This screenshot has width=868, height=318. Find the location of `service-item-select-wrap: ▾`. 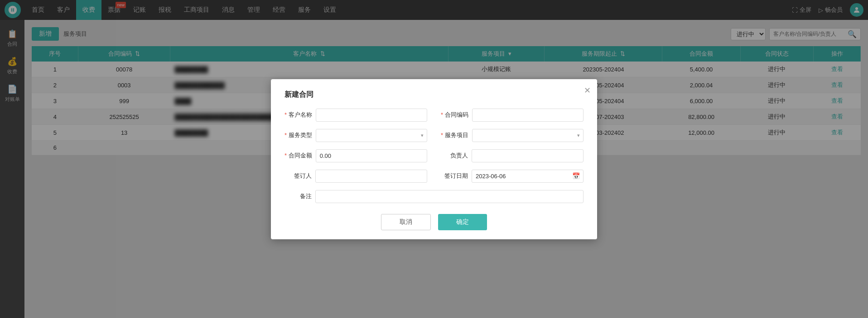

service-item-select-wrap: ▾ is located at coordinates (528, 136).